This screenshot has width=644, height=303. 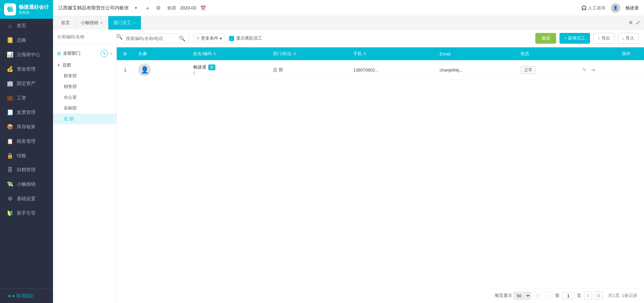 I want to click on expense-icon: 💸, so click(x=10, y=184).